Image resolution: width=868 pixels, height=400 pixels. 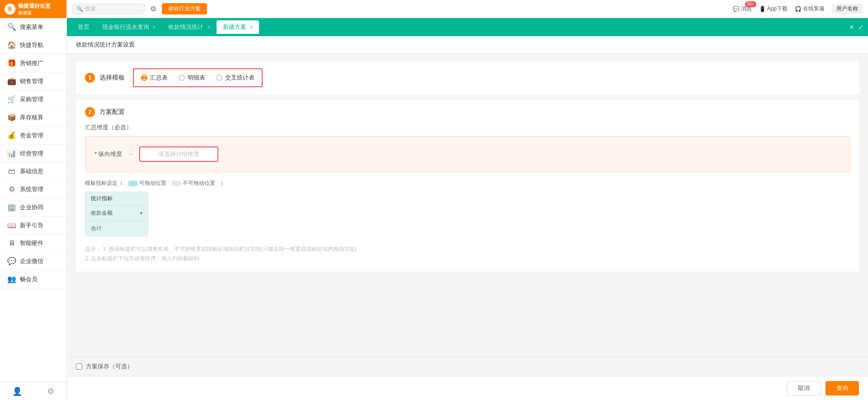 What do you see at coordinates (12, 118) in the screenshot?
I see `inventory-icon: 📦` at bounding box center [12, 118].